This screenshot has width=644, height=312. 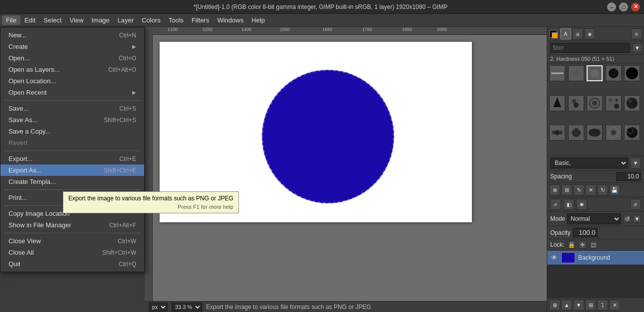 What do you see at coordinates (615, 190) in the screenshot?
I see `save-brush-button: 💾` at bounding box center [615, 190].